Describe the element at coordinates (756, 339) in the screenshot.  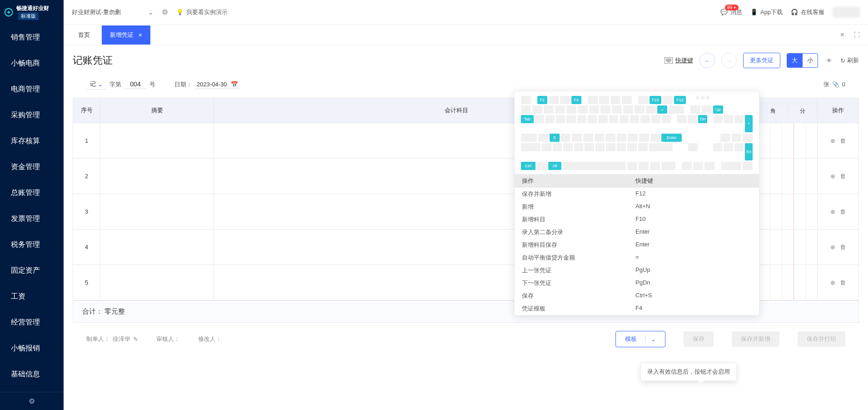
I see `save-add-button: 保存并新增` at that location.